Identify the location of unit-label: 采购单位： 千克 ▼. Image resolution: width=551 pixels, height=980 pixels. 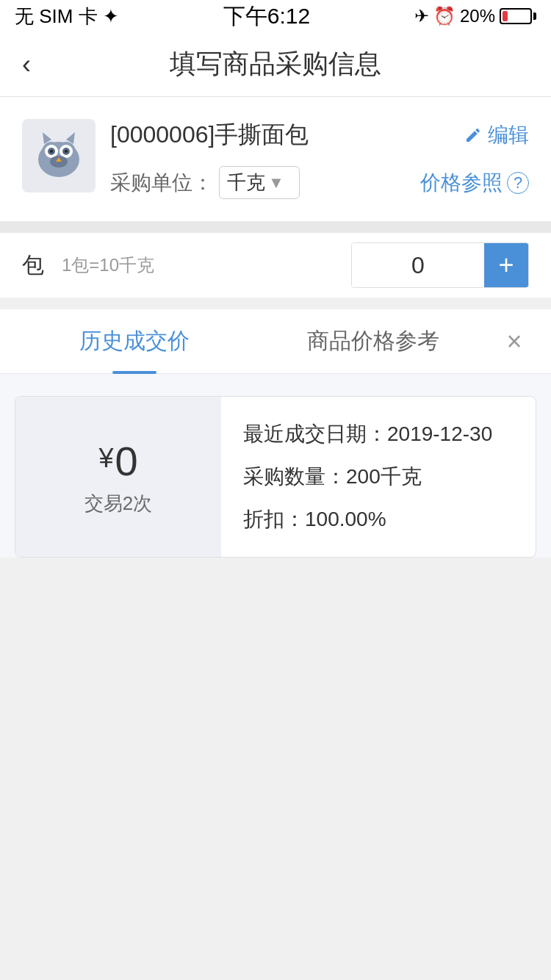
(205, 182).